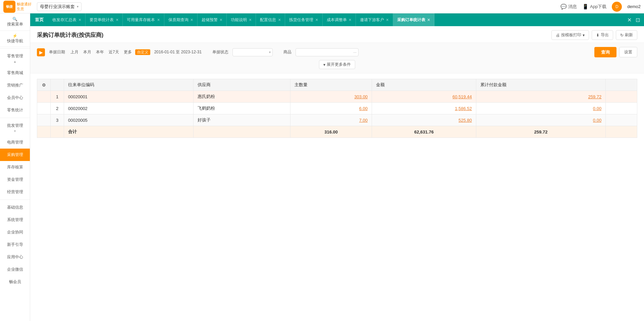 Image resolution: width=644 pixels, height=321 pixels. I want to click on tab-active-close-icon: ×, so click(429, 20).